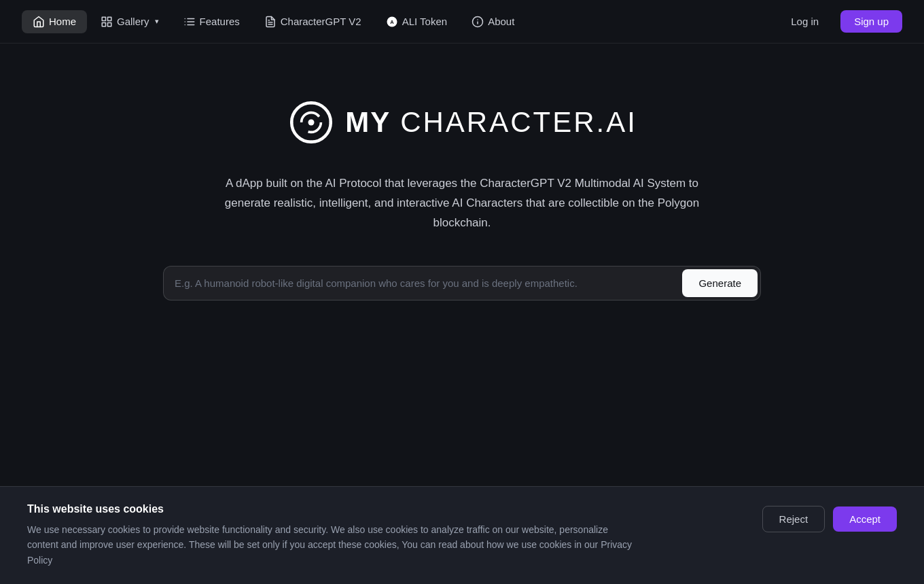 The height and width of the screenshot is (584, 924). What do you see at coordinates (273, 22) in the screenshot?
I see `nav-left: Home Gallery ▾` at bounding box center [273, 22].